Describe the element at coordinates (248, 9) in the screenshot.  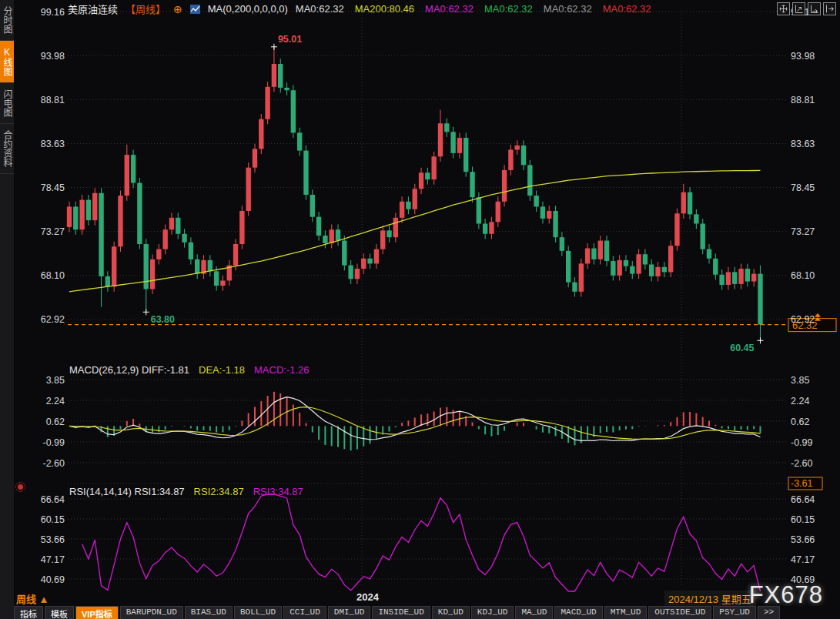
I see `ma-params-label: MA(0,200,0,0,0,0)` at that location.